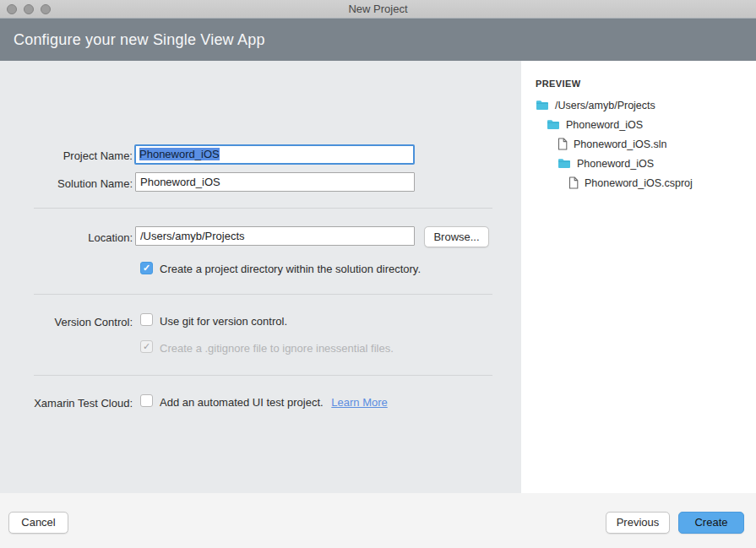 The width and height of the screenshot is (756, 548). What do you see at coordinates (223, 321) in the screenshot?
I see `use-git-label: Use git for version control.` at bounding box center [223, 321].